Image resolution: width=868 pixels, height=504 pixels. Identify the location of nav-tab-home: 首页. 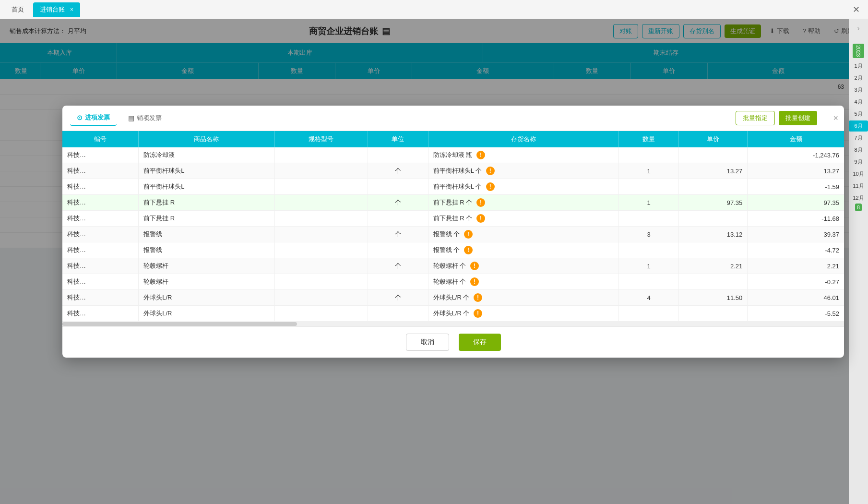
(18, 10).